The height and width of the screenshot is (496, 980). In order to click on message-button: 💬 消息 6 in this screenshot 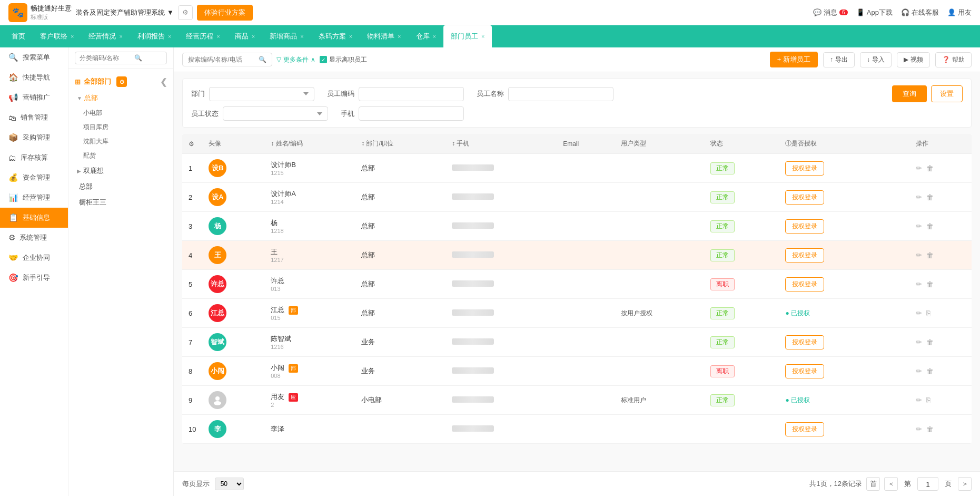, I will do `click(830, 13)`.